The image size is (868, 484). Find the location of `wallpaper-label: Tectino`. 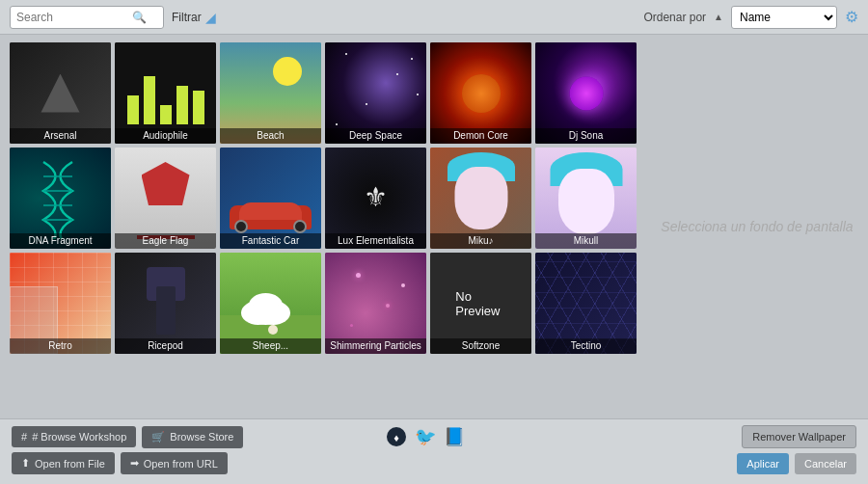

wallpaper-label: Tectino is located at coordinates (586, 346).